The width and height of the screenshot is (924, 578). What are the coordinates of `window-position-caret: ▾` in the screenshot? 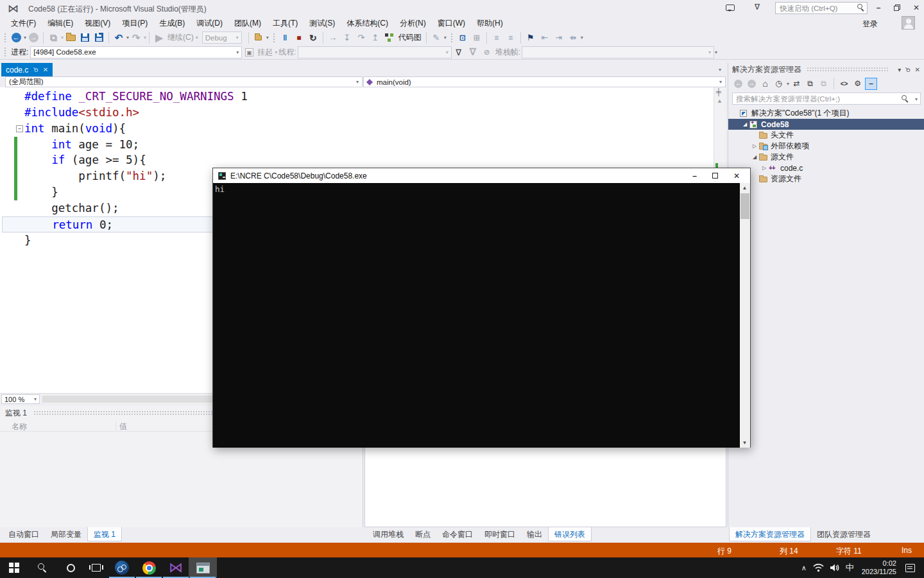 It's located at (900, 69).